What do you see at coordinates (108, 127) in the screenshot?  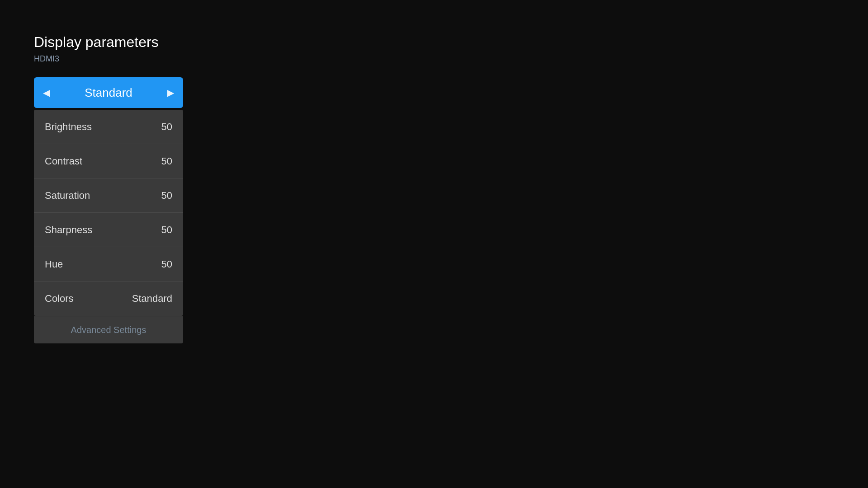 I see `brightness-row: Brightness 50` at bounding box center [108, 127].